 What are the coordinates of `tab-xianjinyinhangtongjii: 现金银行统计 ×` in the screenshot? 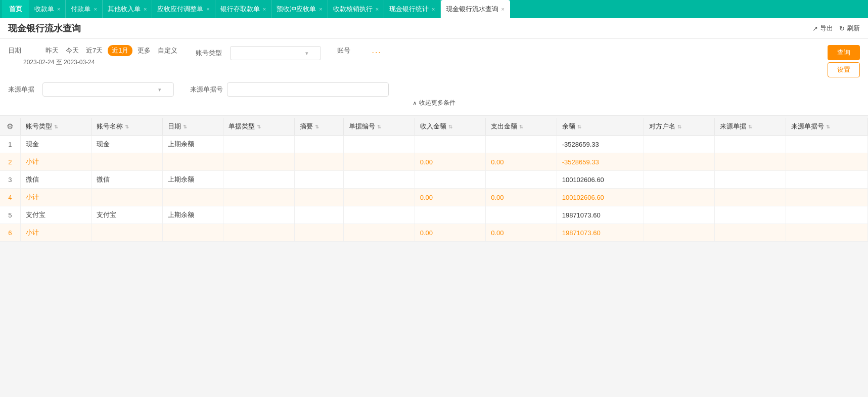 It's located at (413, 9).